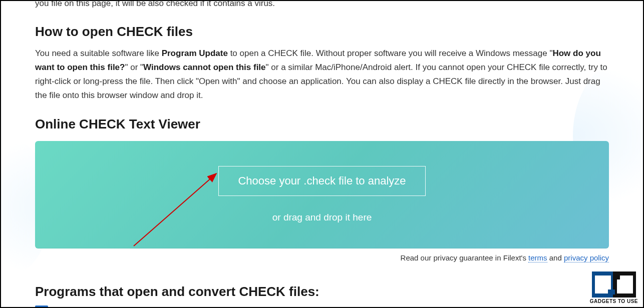 The height and width of the screenshot is (308, 644). What do you see at coordinates (98, 53) in the screenshot?
I see `para-text: You need a suitable software like` at bounding box center [98, 53].